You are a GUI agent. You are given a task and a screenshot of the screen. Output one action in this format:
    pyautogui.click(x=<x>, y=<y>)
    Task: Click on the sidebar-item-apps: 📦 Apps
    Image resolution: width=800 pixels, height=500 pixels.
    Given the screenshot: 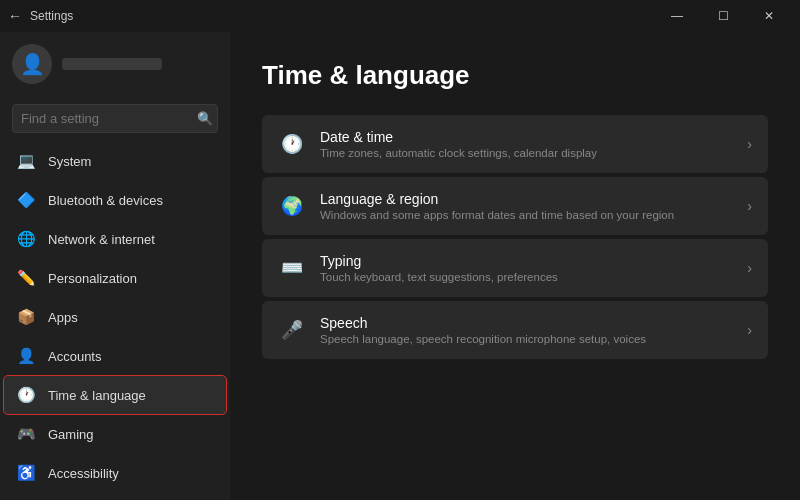 What is the action you would take?
    pyautogui.click(x=115, y=317)
    